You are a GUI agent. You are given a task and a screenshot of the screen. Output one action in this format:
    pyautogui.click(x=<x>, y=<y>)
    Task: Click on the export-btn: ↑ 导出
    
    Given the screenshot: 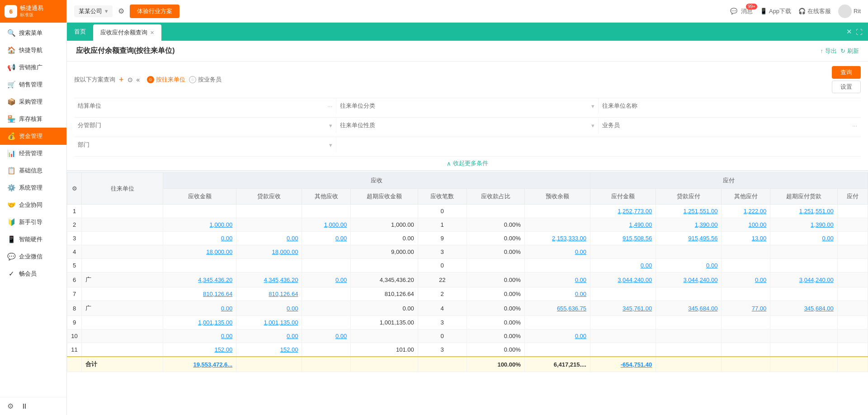 What is the action you would take?
    pyautogui.click(x=829, y=51)
    